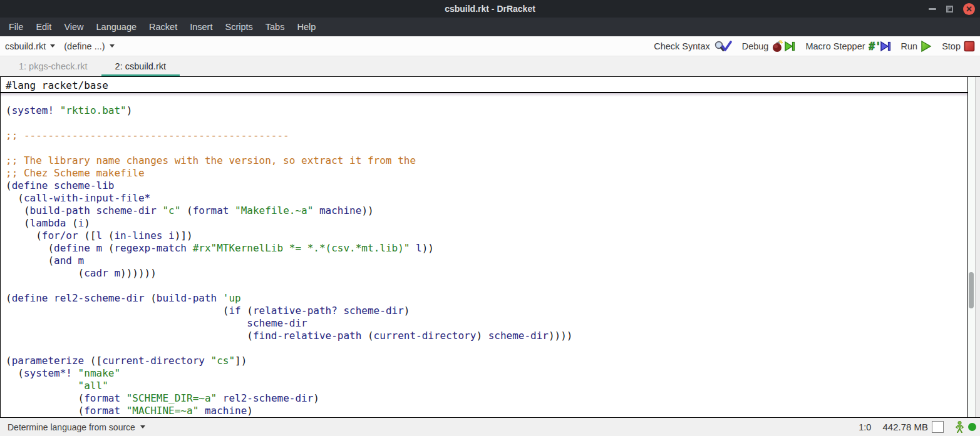  What do you see at coordinates (487, 111) in the screenshot?
I see `code-line: (system! "rktio.bat")` at bounding box center [487, 111].